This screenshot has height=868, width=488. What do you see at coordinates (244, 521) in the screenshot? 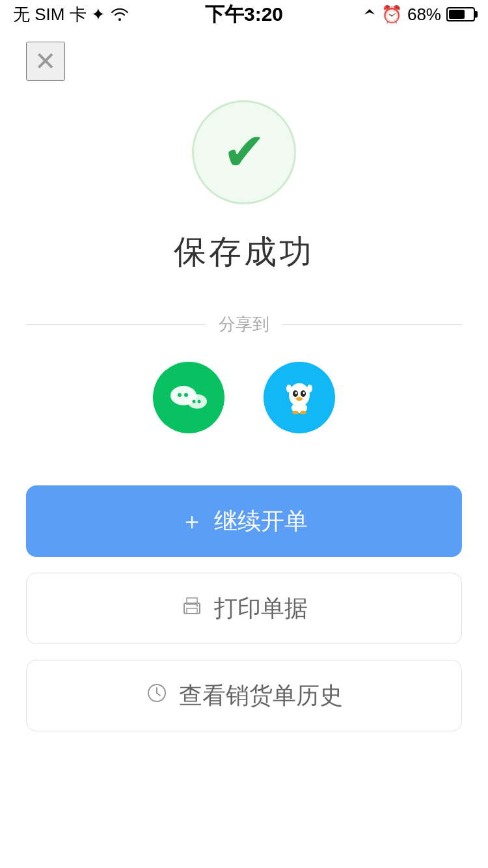
I see `continue-order-button: ＋ 继续开单` at bounding box center [244, 521].